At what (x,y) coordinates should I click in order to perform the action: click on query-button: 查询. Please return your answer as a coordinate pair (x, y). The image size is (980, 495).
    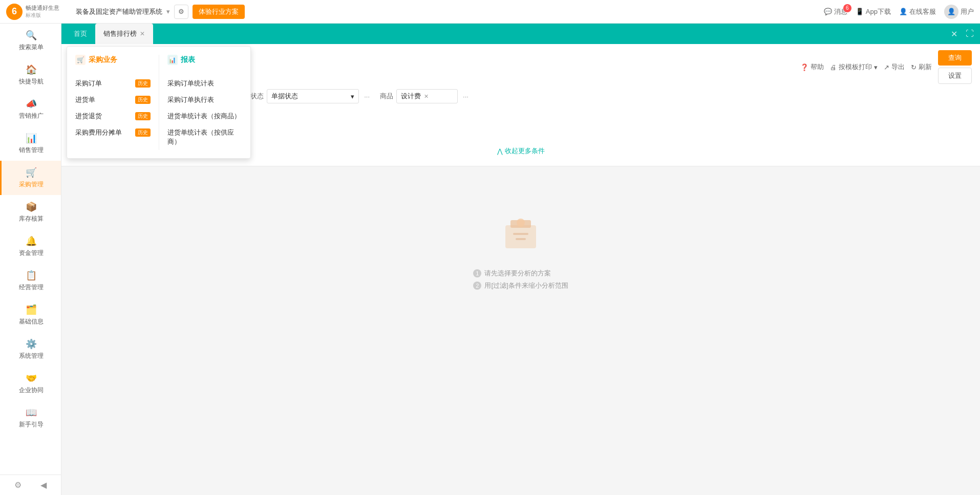
    Looking at the image, I should click on (955, 58).